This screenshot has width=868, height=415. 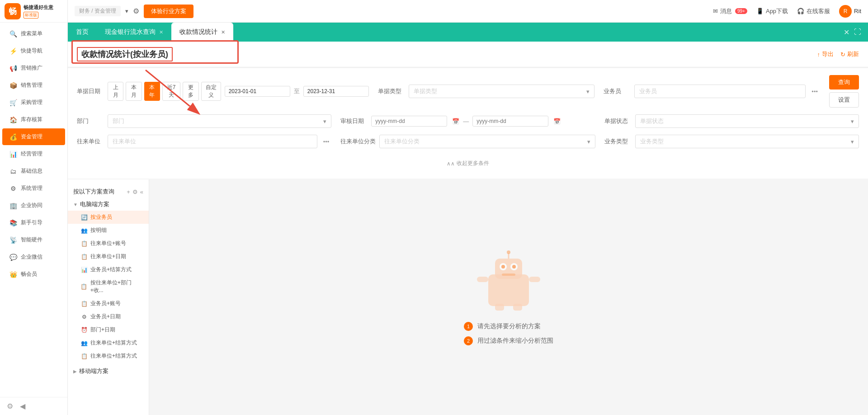 I want to click on header-gear-icon: ⚙, so click(x=136, y=11).